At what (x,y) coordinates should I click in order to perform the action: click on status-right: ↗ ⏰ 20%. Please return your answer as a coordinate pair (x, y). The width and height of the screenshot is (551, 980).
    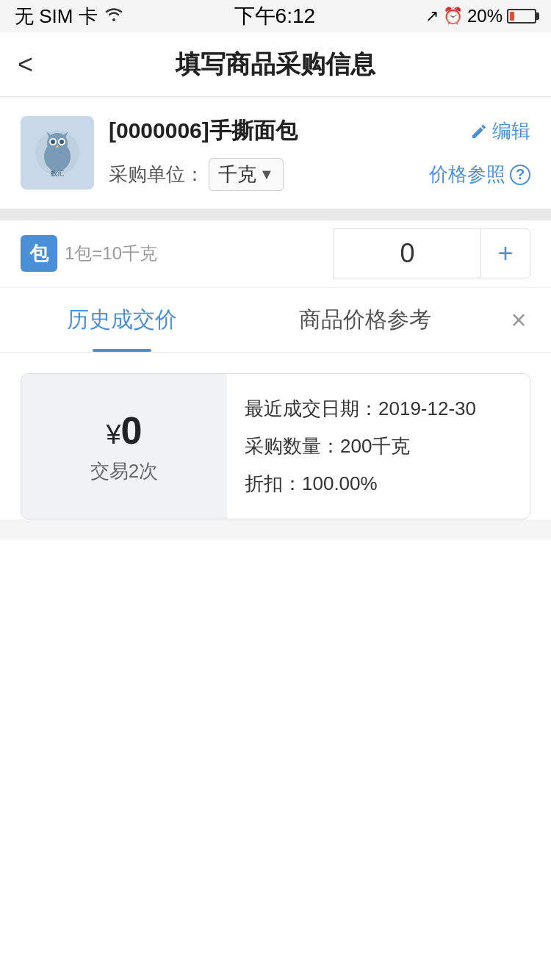
    Looking at the image, I should click on (480, 16).